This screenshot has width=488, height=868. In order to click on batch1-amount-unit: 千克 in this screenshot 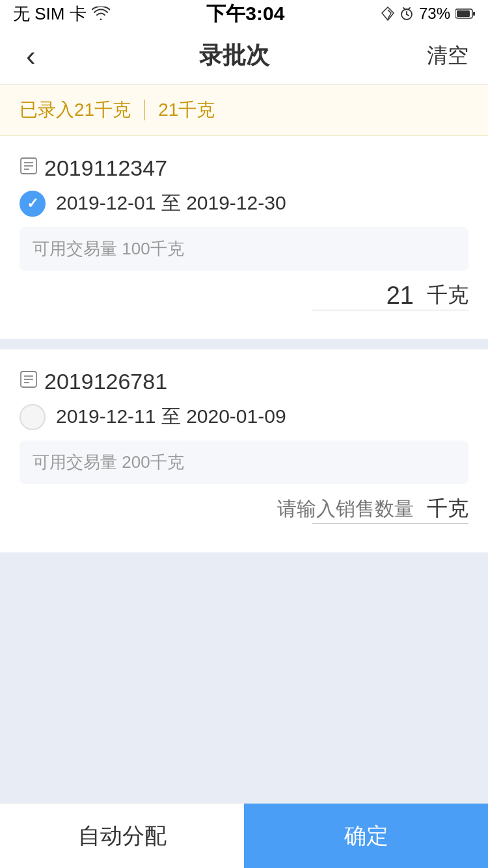, I will do `click(448, 295)`.